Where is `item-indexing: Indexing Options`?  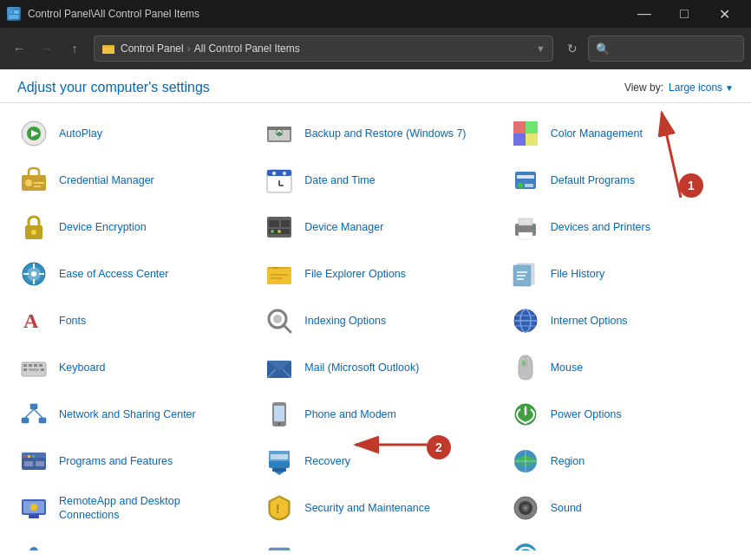
item-indexing: Indexing Options is located at coordinates (375, 321).